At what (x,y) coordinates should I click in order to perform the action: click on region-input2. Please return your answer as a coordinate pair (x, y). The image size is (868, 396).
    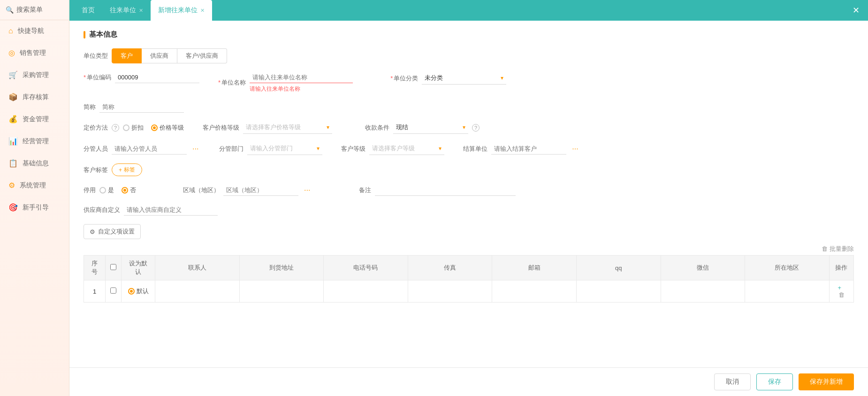
    Looking at the image, I should click on (787, 291).